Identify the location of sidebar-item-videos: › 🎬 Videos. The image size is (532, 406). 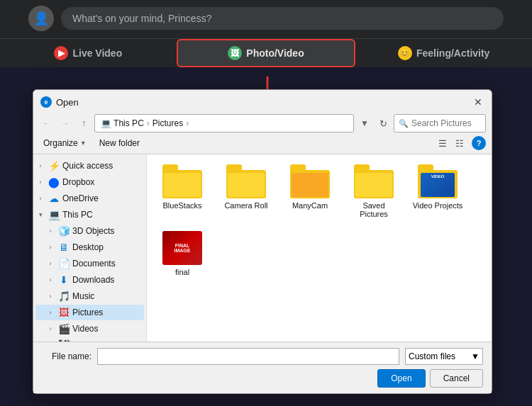
(89, 329).